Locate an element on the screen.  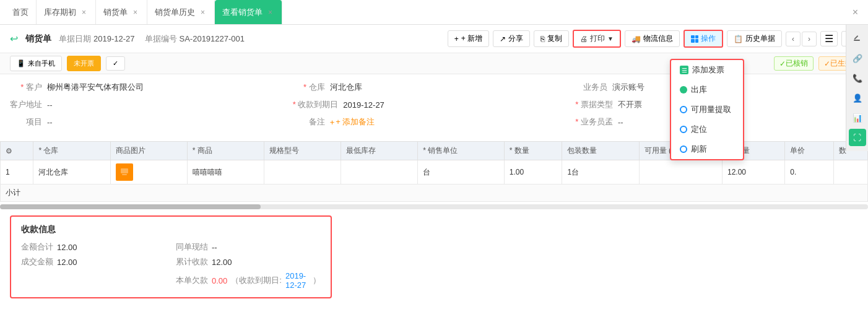
payment-total-item: 金额合计 12.00 is located at coordinates (93, 247).